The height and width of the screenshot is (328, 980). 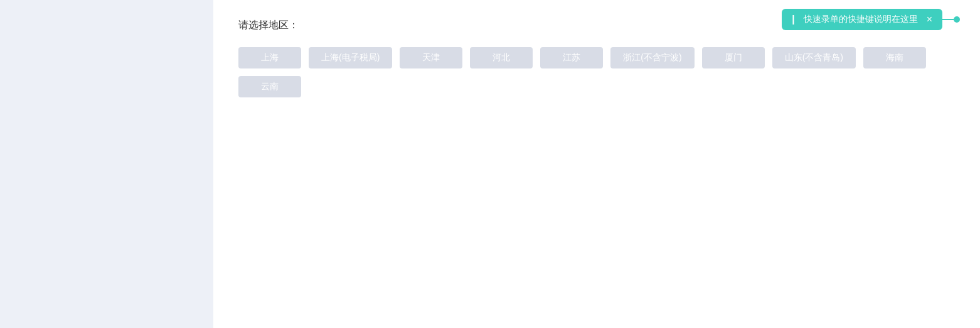 I want to click on region-btn-hainan: 海南, so click(x=895, y=58).